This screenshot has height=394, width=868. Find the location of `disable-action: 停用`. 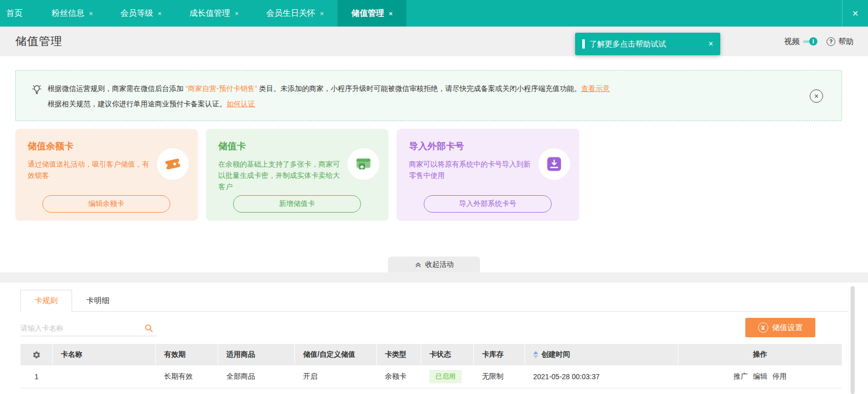

disable-action: 停用 is located at coordinates (780, 377).